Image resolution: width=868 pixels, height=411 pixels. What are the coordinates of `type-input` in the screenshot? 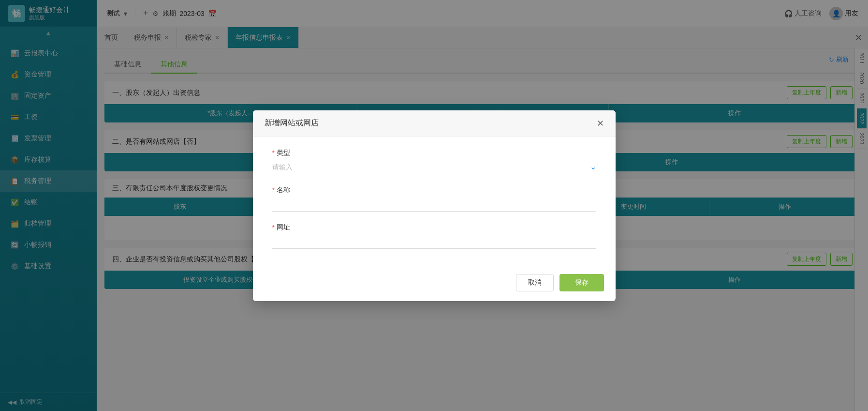 It's located at (434, 167).